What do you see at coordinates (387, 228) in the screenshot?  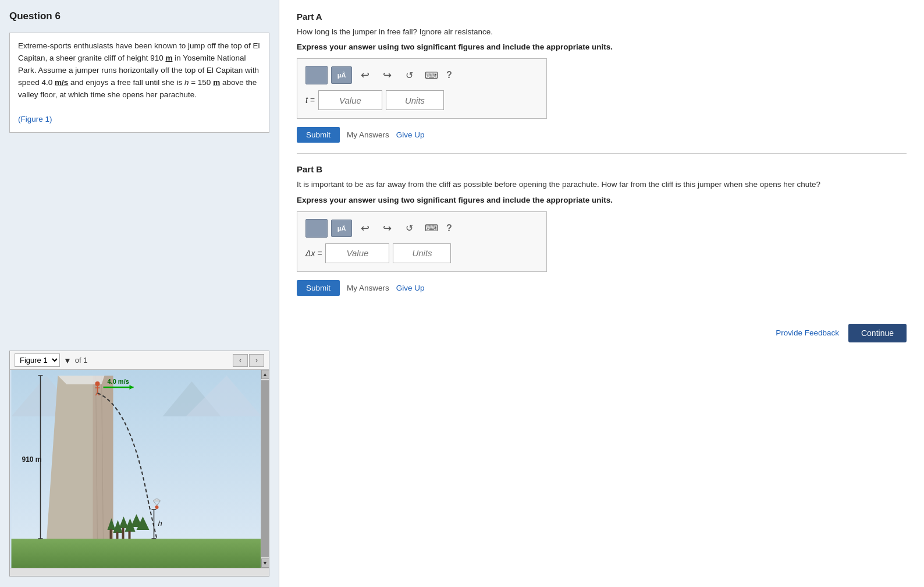 I see `redo-btn-b: ↪` at bounding box center [387, 228].